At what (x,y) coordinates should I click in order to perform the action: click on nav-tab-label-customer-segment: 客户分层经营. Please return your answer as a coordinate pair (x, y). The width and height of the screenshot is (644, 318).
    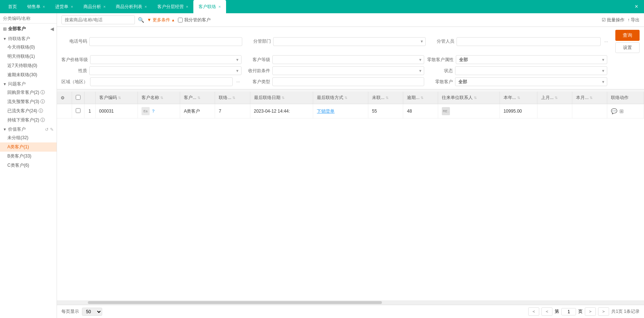
    Looking at the image, I should click on (171, 7).